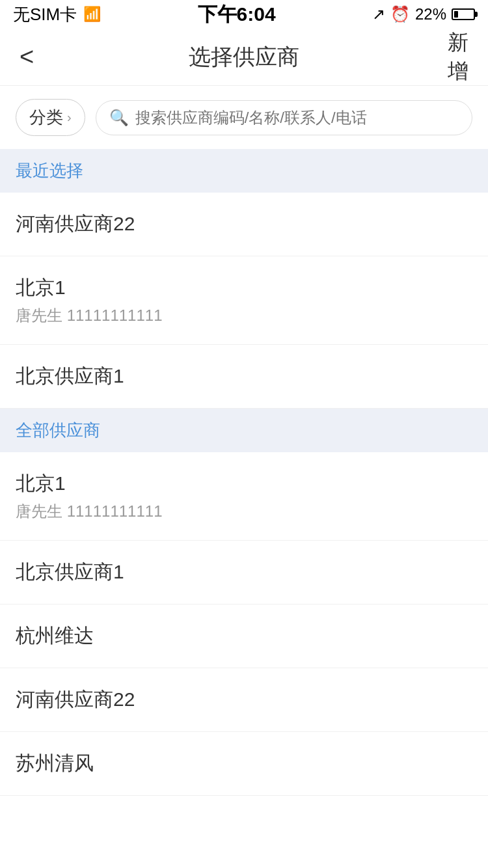 This screenshot has width=488, height=868. Describe the element at coordinates (58, 430) in the screenshot. I see `all-section-title: 全部供应商` at that location.